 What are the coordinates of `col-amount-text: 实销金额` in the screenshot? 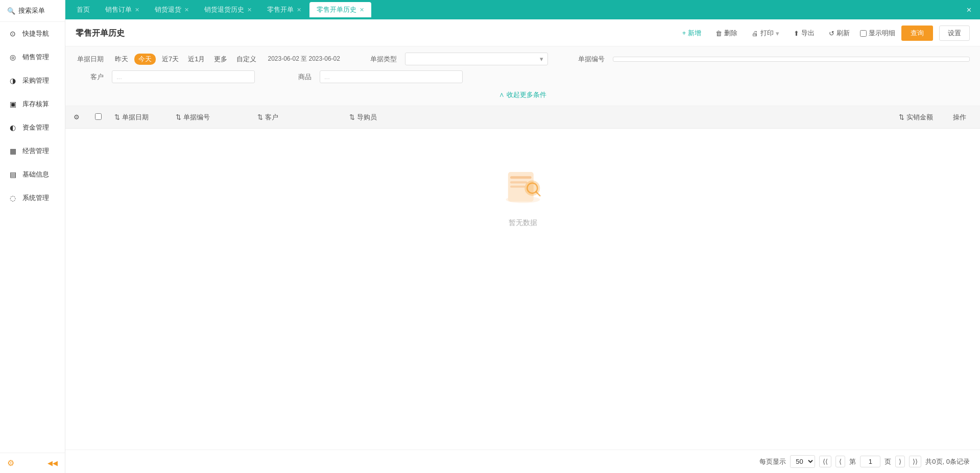 It's located at (920, 117).